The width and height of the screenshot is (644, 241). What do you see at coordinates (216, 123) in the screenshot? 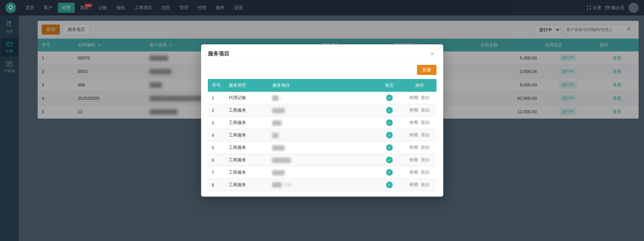
I see `modal-cell-seq: 3` at bounding box center [216, 123].